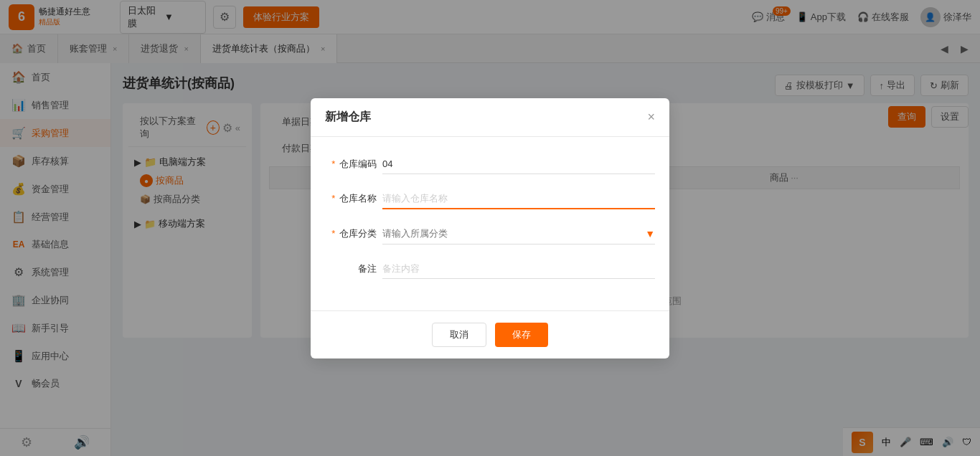  What do you see at coordinates (651, 117) in the screenshot?
I see `modal-close-button: ×` at bounding box center [651, 117].